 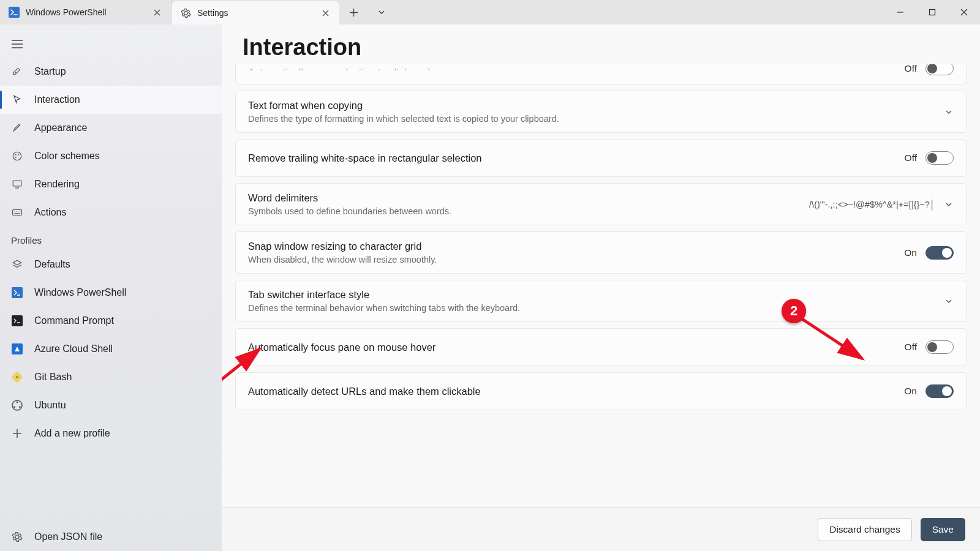 What do you see at coordinates (911, 158) in the screenshot?
I see `toggle-state: Off` at bounding box center [911, 158].